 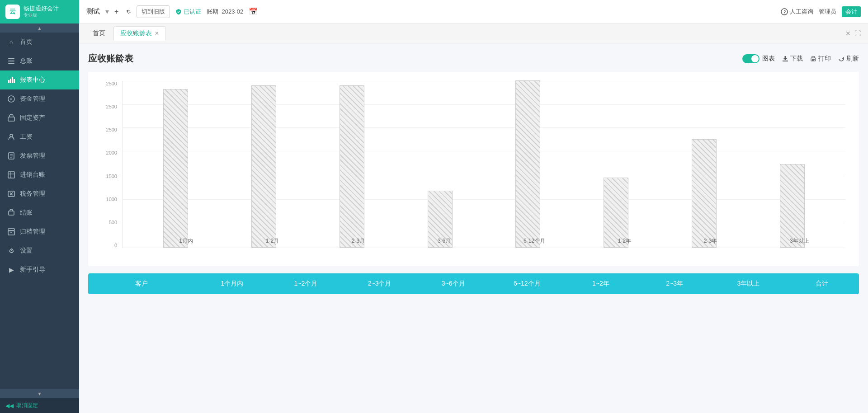 I want to click on settings-icon: ⚙, so click(x=11, y=251).